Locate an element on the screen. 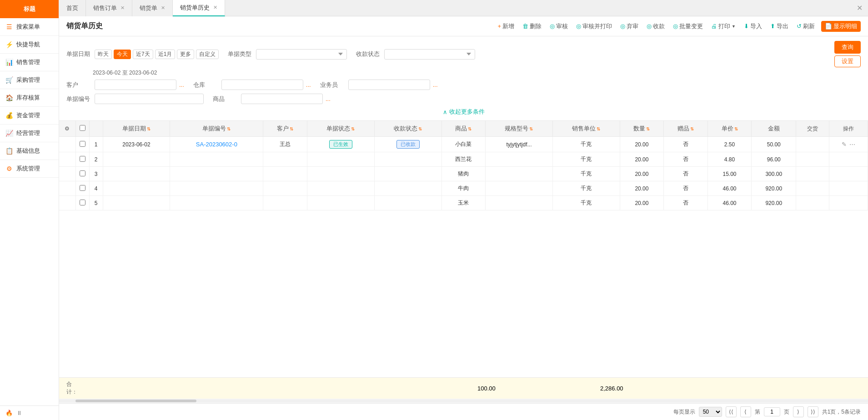 The height and width of the screenshot is (420, 868). col-goods: 商品⇅ is located at coordinates (464, 129).